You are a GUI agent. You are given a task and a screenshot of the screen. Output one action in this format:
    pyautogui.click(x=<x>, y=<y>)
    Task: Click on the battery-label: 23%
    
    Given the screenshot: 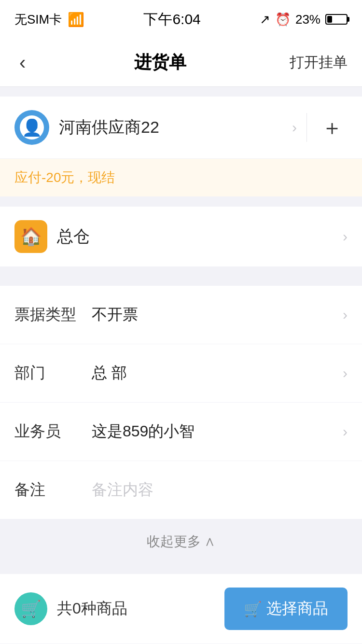 What is the action you would take?
    pyautogui.click(x=308, y=19)
    